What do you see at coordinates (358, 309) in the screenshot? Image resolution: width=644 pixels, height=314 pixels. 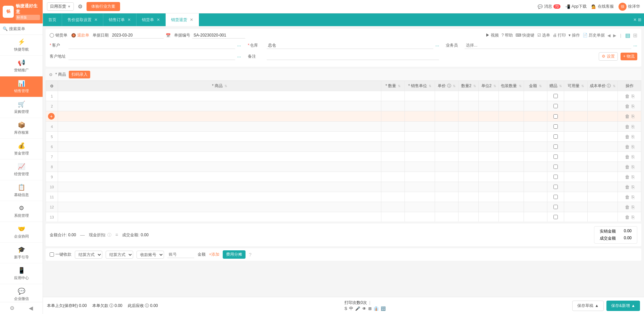 I see `mic-icon: 🎤` at bounding box center [358, 309].